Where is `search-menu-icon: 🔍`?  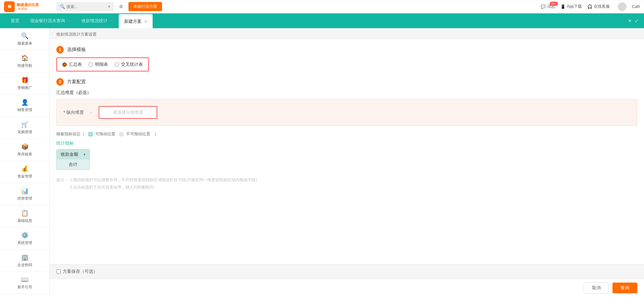 search-menu-icon: 🔍 is located at coordinates (25, 36).